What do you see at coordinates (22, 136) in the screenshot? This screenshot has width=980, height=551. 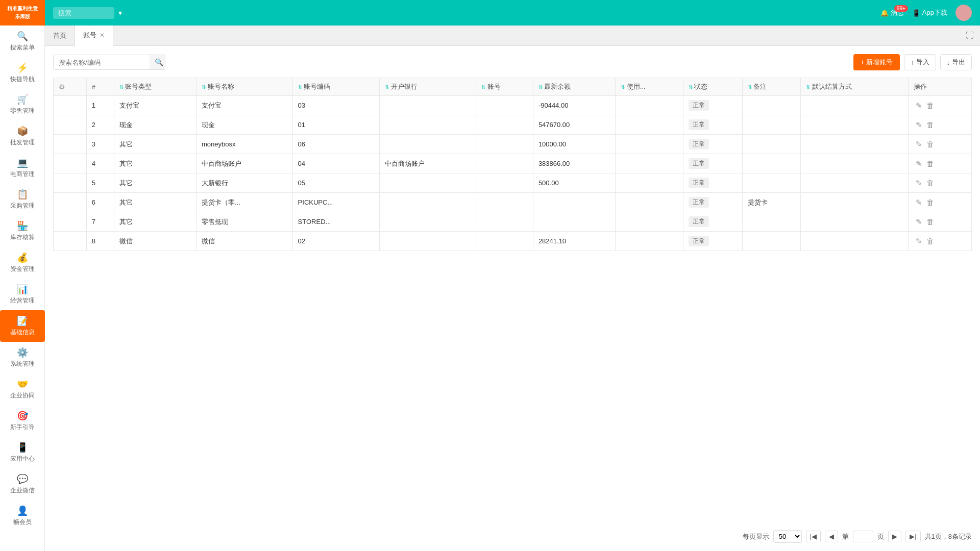 I see `sidebar-item-wholesale: 📦批发管理` at bounding box center [22, 136].